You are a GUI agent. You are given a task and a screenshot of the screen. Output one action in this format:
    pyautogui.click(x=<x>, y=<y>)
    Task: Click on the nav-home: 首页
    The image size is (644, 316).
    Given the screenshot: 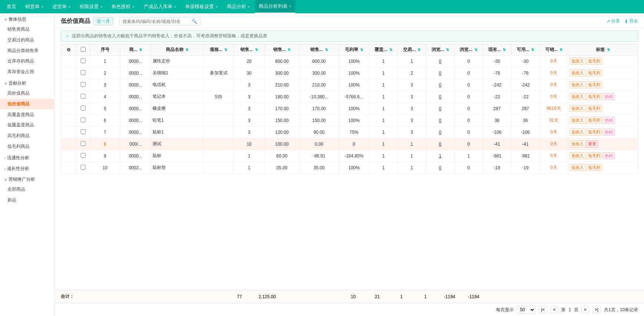 What is the action you would take?
    pyautogui.click(x=11, y=7)
    